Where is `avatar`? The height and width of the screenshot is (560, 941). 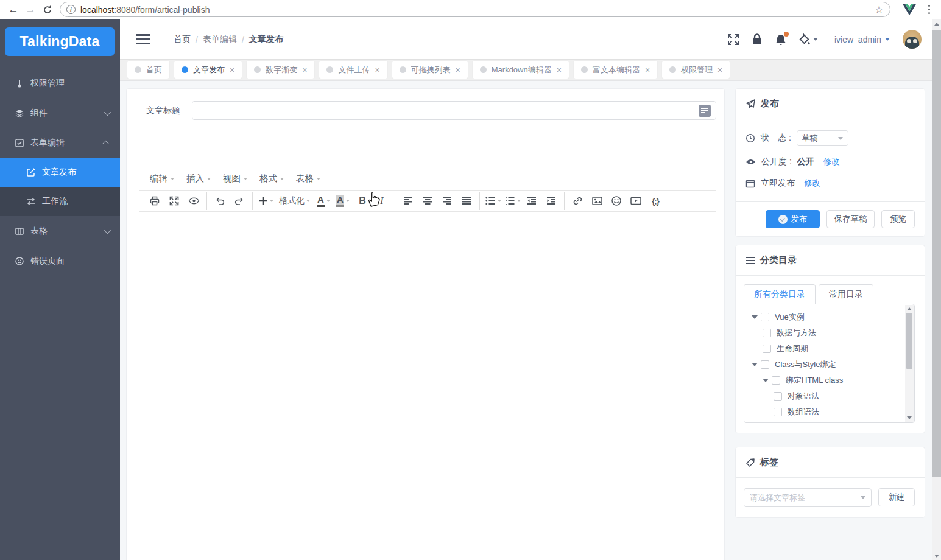
avatar is located at coordinates (912, 39).